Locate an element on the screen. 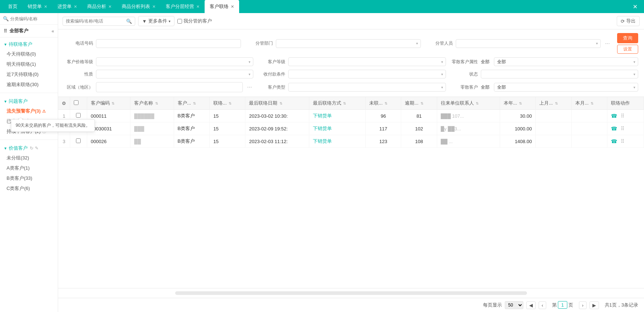 The image size is (644, 312). next-page-btn: › is located at coordinates (583, 305).